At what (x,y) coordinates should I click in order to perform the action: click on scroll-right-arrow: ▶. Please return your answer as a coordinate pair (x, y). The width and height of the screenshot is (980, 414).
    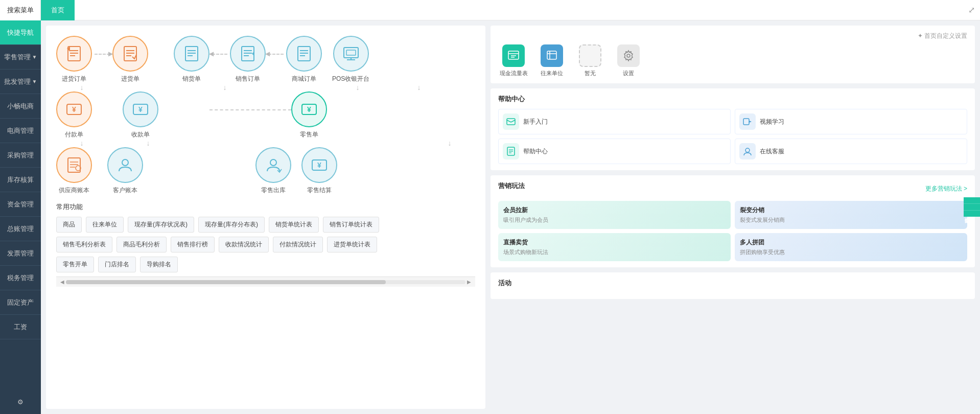
    Looking at the image, I should click on (469, 282).